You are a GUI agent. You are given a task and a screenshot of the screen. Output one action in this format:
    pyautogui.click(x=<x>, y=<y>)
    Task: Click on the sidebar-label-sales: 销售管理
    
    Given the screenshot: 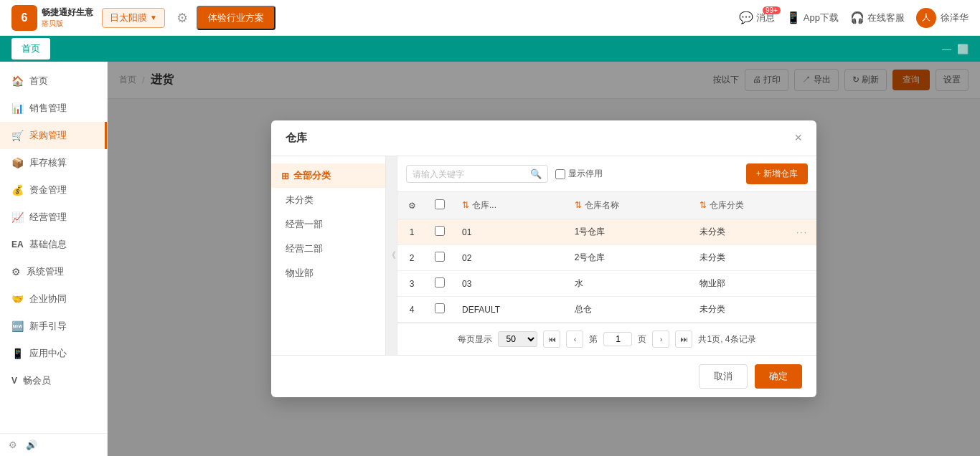 What is the action you would take?
    pyautogui.click(x=48, y=108)
    